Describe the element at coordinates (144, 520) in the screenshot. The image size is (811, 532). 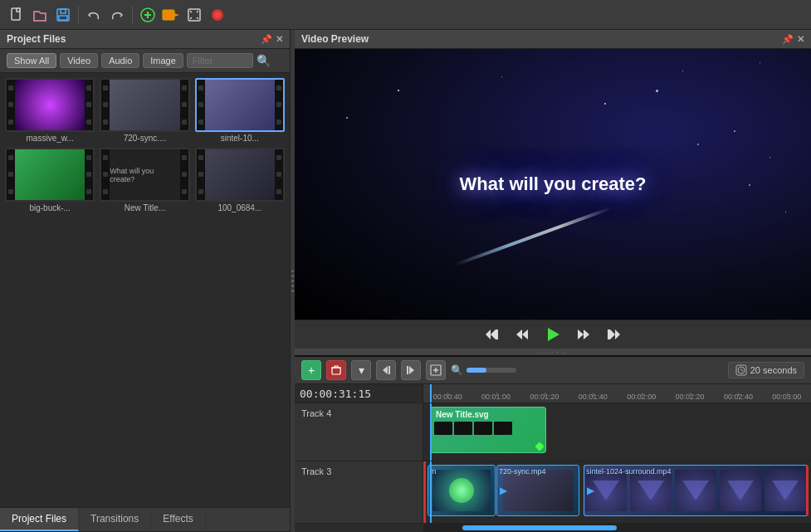
I see `bottom-tabs: Project Files Transitions Effects` at that location.